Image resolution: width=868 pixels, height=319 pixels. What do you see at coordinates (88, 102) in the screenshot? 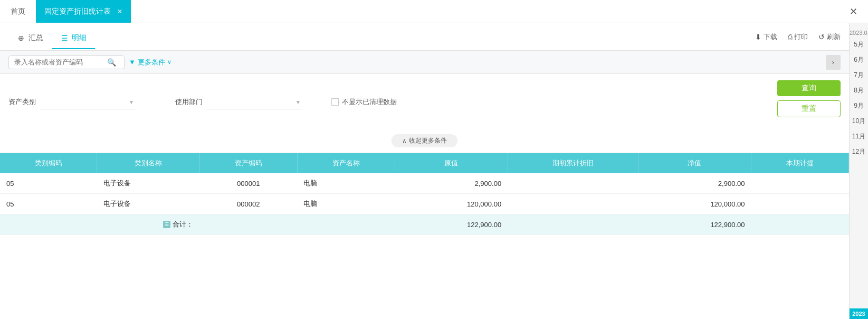
I see `asset-category-select-wrap: ▼` at bounding box center [88, 102].